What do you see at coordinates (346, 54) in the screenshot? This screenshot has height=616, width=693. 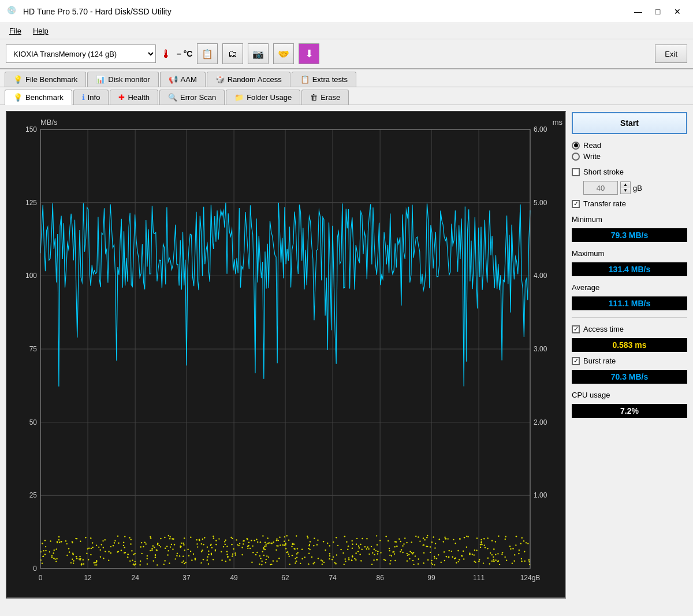 I see `toolbar: KIOXIA TransMemory (124 gB) 🌡 – °C 📋 🗂 📷…` at bounding box center [346, 54].